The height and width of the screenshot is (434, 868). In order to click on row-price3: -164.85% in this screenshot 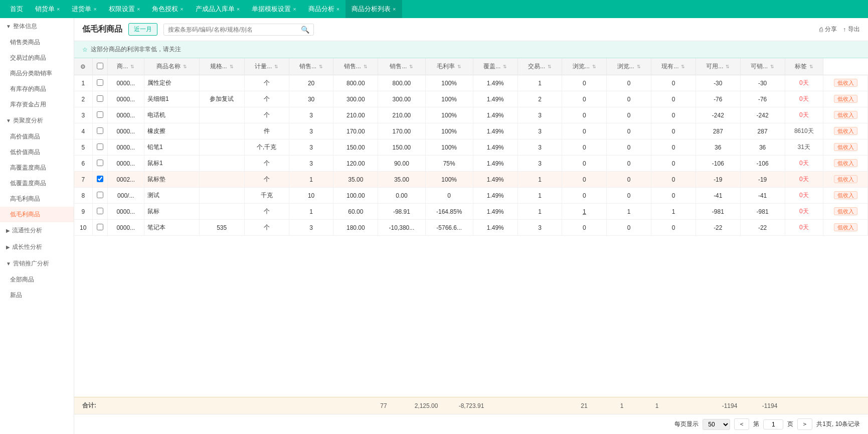, I will do `click(449, 212)`.